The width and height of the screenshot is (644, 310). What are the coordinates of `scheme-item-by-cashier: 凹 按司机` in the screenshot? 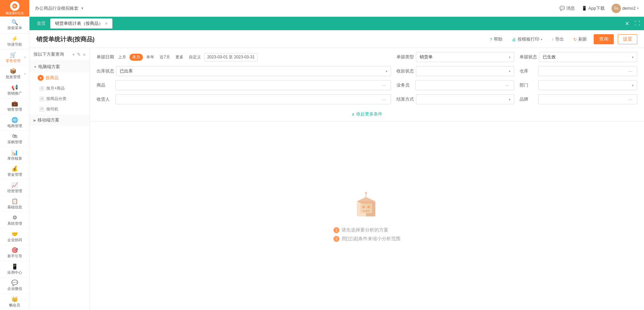 It's located at (60, 109).